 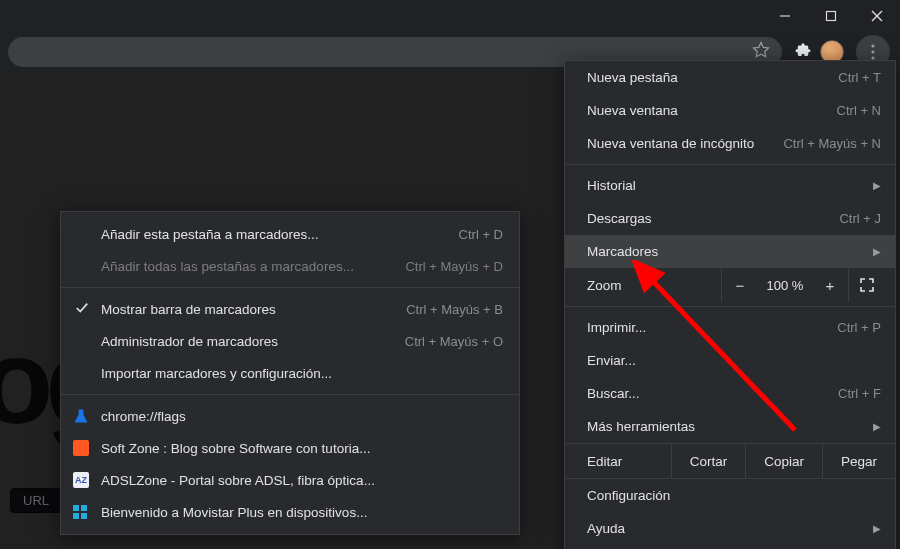 I want to click on submenu-add-all-bookmark: Añadir todas las pestañas a marcadores..…, so click(x=290, y=266).